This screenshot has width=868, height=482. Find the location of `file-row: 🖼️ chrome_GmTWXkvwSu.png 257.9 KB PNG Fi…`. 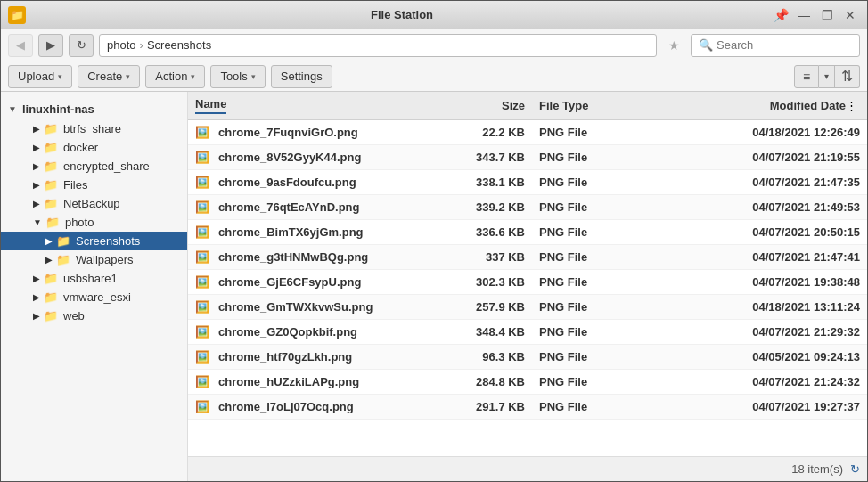

file-row: 🖼️ chrome_GmTWXkvwSu.png 257.9 KB PNG Fi… is located at coordinates (528, 307).